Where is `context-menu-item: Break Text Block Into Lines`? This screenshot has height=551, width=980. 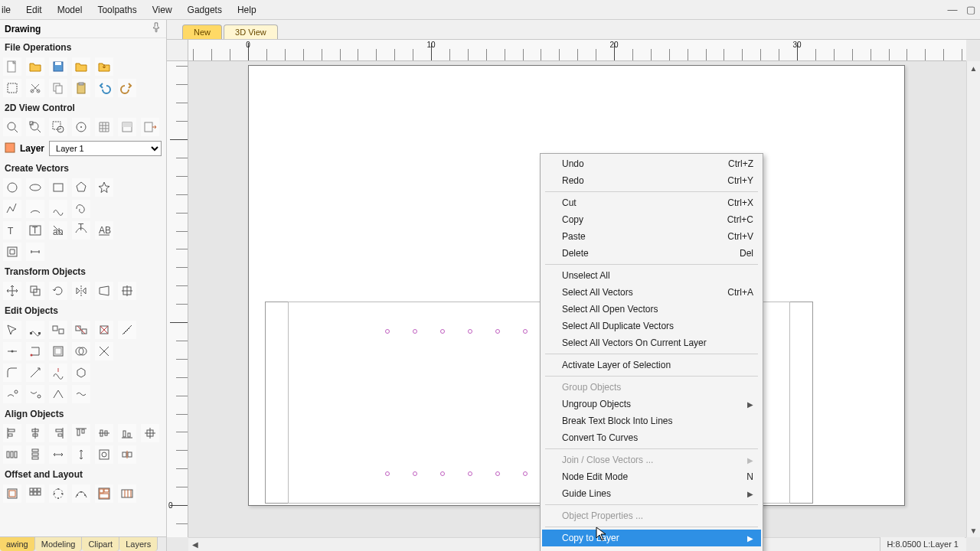 context-menu-item: Break Text Block Into Lines is located at coordinates (652, 421).